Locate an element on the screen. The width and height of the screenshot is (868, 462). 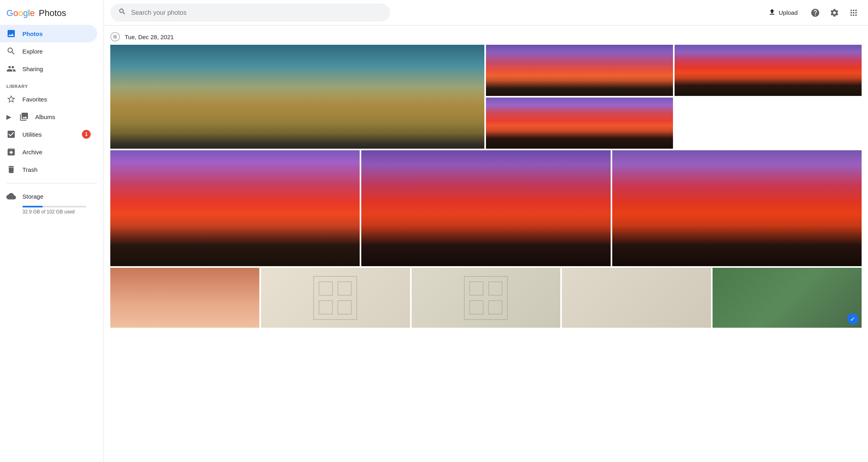
date-header: Tue, Dec 28, 2021 is located at coordinates (486, 37).